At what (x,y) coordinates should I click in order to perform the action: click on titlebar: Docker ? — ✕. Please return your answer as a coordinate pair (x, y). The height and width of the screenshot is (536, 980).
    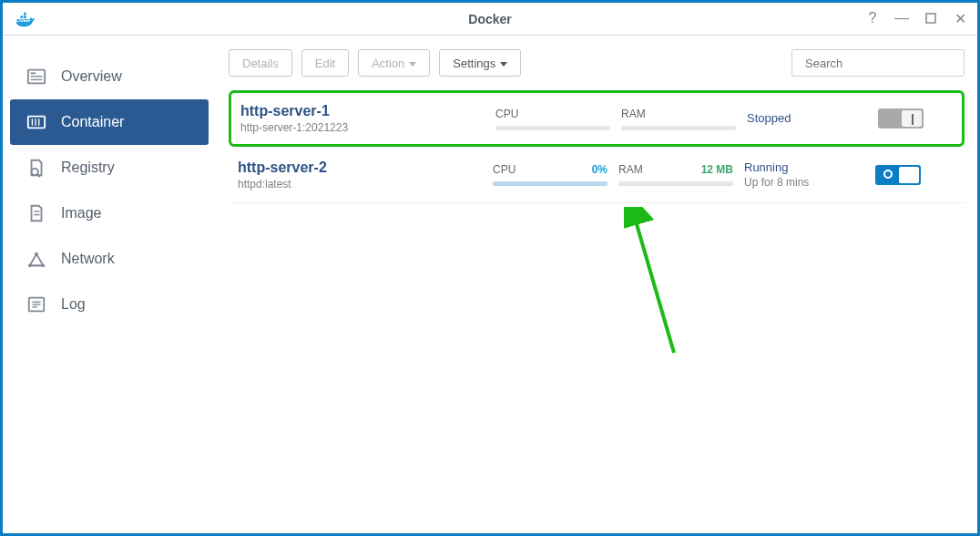
    Looking at the image, I should click on (490, 19).